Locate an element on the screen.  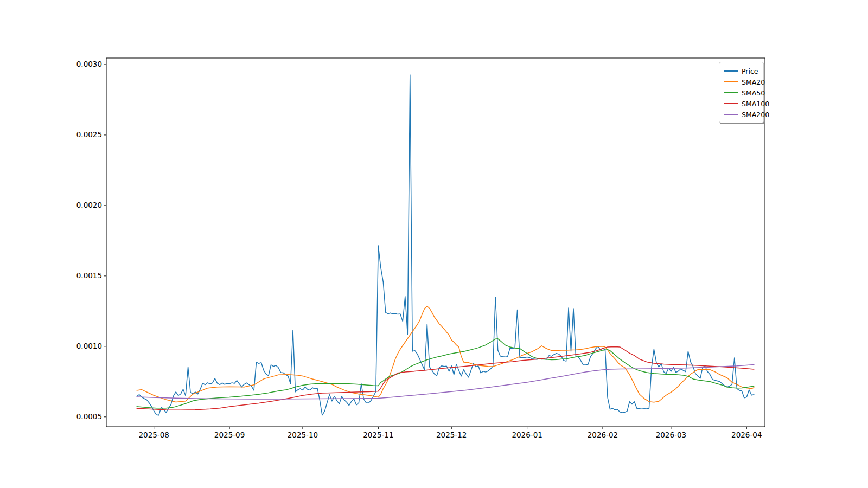
x-tick-label: 2025-09 is located at coordinates (229, 435).